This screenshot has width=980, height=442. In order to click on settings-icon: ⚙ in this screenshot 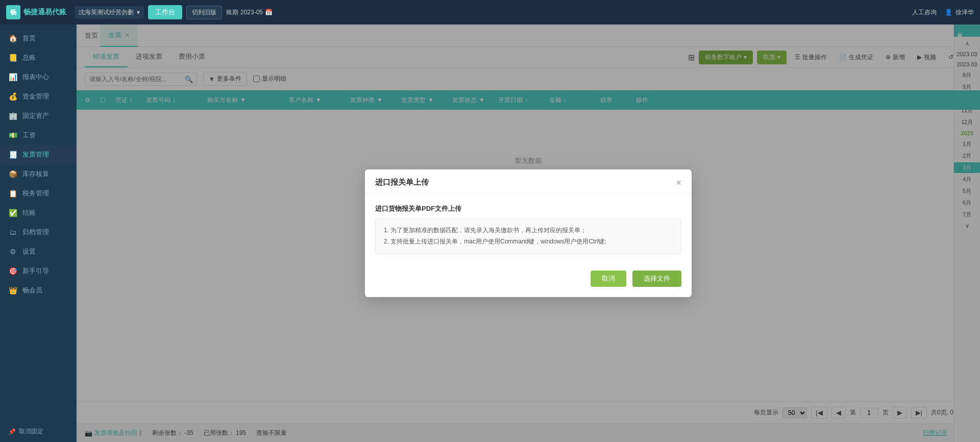, I will do `click(13, 252)`.